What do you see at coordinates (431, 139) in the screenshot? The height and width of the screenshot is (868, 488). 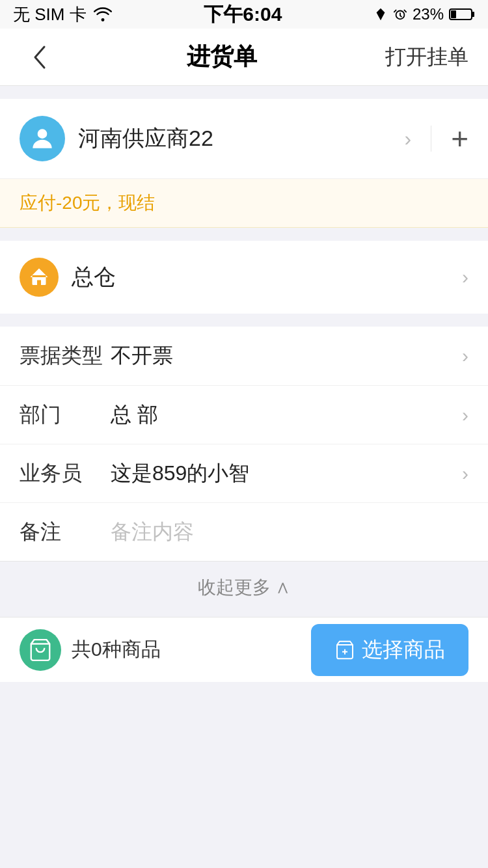 I see `supplier-divider` at bounding box center [431, 139].